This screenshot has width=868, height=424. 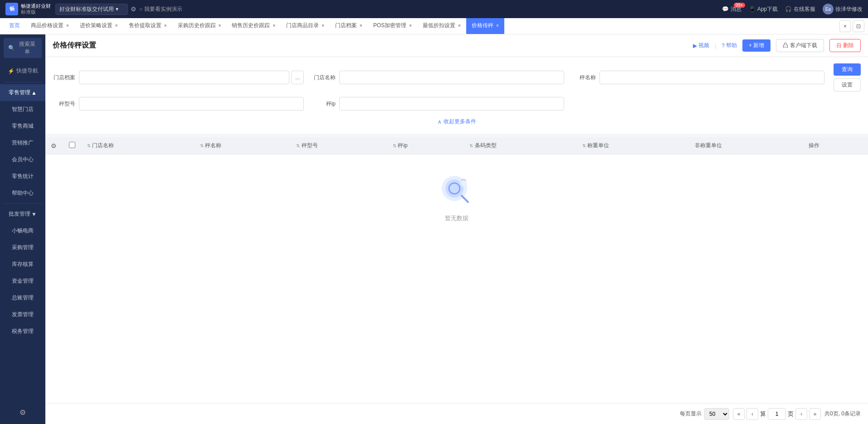 I want to click on sort-scale-ip-icon: ⇅, so click(x=395, y=146).